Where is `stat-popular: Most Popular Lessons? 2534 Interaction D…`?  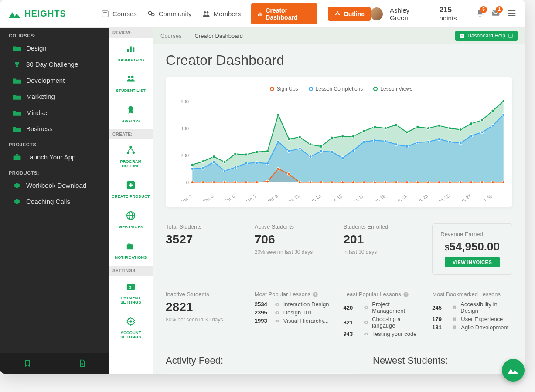 stat-popular: Most Popular Lessons? 2534 Interaction D… is located at coordinates (295, 314).